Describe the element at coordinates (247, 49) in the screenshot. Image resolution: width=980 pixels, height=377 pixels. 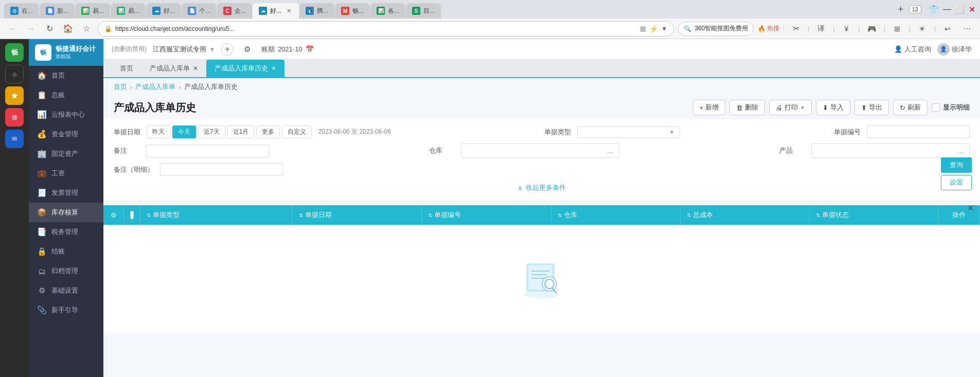
I see `topbar-settings-button: ⚙` at that location.